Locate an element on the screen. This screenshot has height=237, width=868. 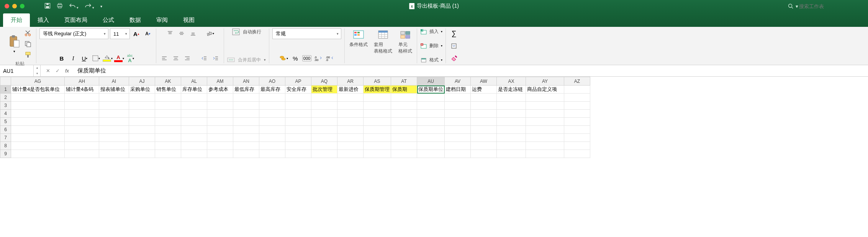
tab-formulas: 公式 is located at coordinates (108, 20).